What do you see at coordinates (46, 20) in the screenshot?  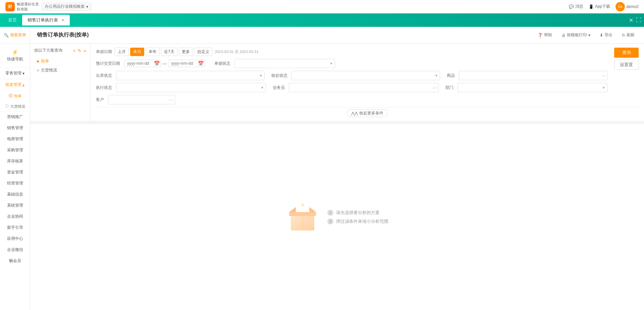 I see `tab-sales-exec: 销售订单执行表 ✕` at bounding box center [46, 20].